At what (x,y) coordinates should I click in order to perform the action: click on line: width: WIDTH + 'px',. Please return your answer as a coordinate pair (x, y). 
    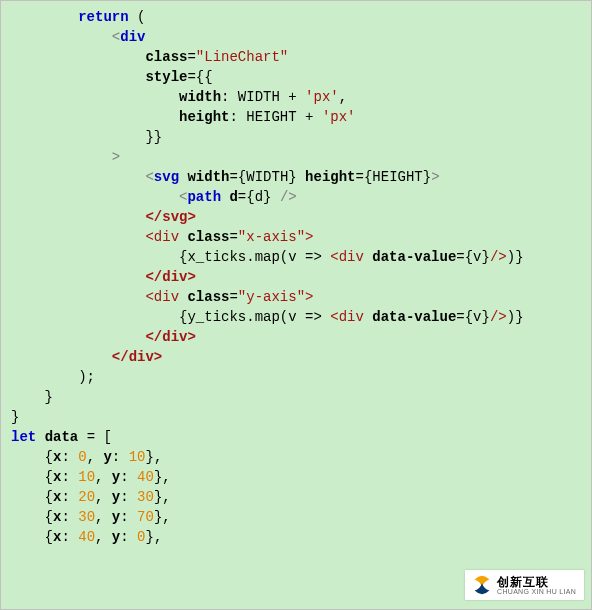
    Looking at the image, I should click on (179, 97).